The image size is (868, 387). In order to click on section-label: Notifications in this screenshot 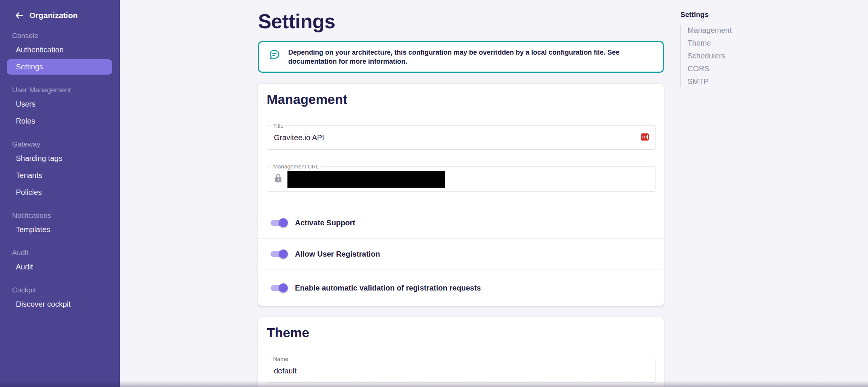, I will do `click(60, 216)`.